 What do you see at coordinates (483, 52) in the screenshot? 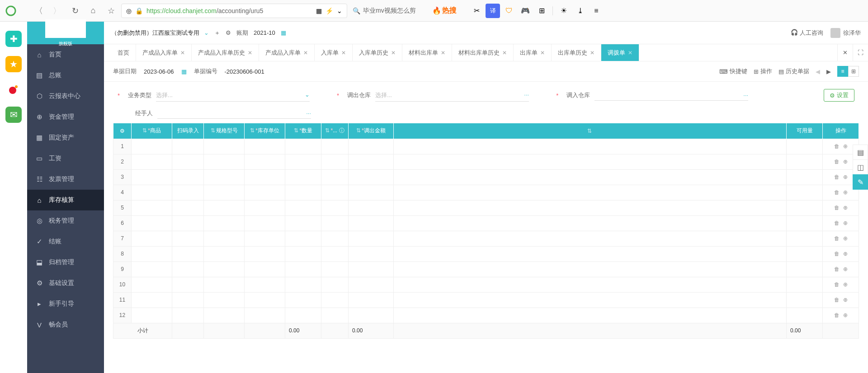
I see `tab-7: 材料出库单历史✕` at bounding box center [483, 52].